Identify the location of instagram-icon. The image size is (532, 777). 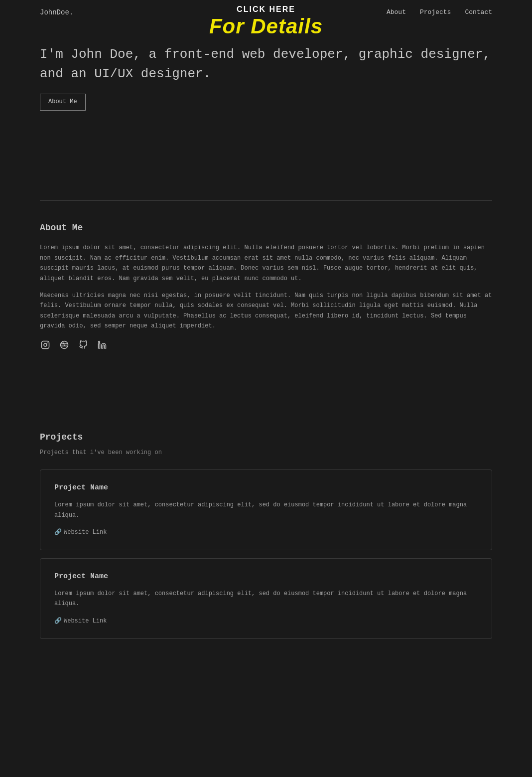
(45, 345).